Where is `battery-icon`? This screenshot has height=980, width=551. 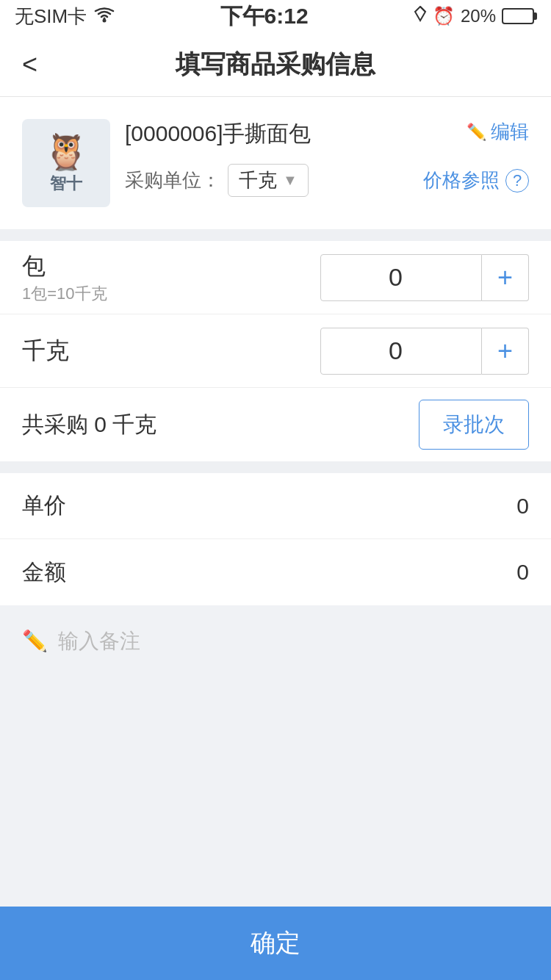 battery-icon is located at coordinates (519, 16).